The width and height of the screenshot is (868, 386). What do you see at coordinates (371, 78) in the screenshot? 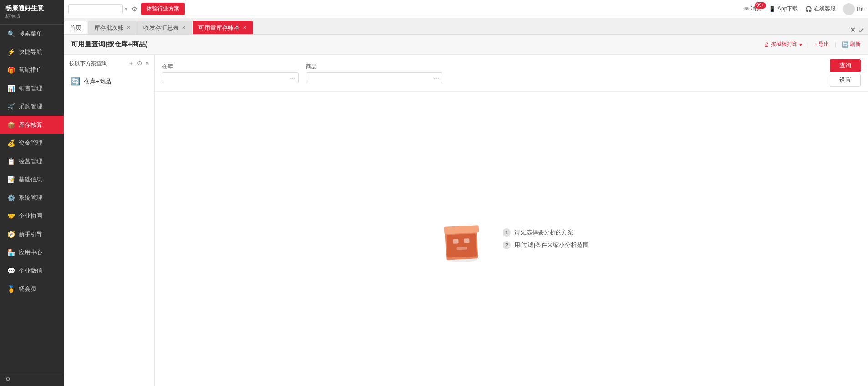
I see `goods-input` at bounding box center [371, 78].